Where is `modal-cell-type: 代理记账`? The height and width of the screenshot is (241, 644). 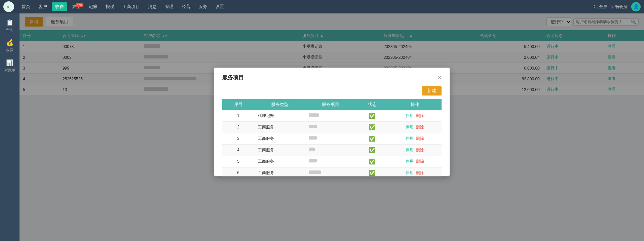 modal-cell-type: 代理记账 is located at coordinates (280, 116).